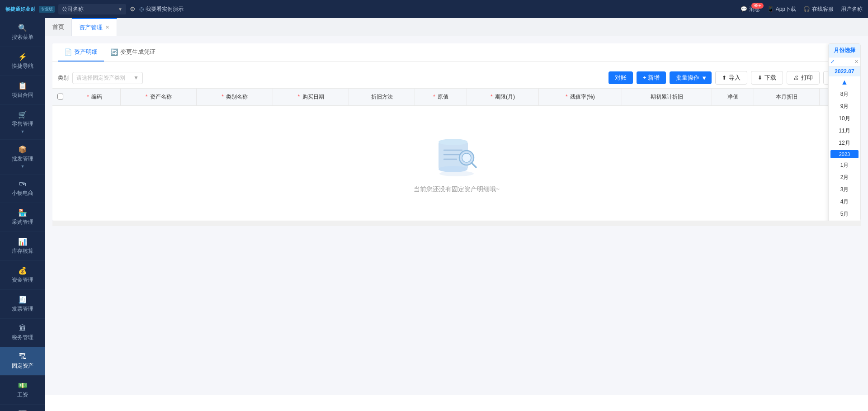 The height and width of the screenshot is (411, 868). What do you see at coordinates (844, 221) in the screenshot?
I see `month-item-6: 6月` at bounding box center [844, 221].